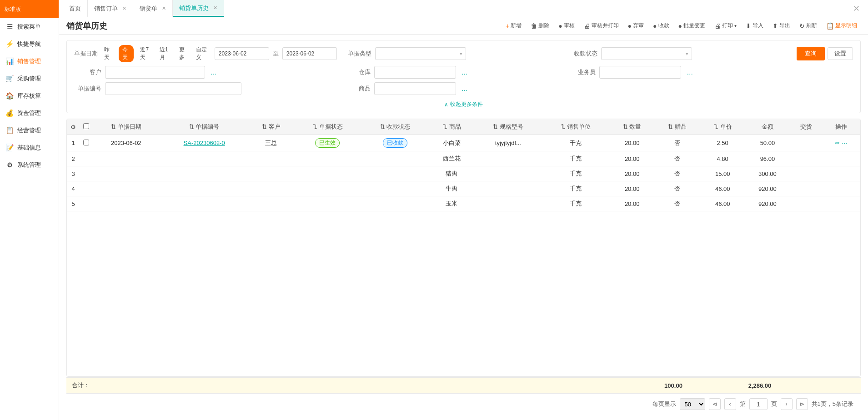  Describe the element at coordinates (758, 404) in the screenshot. I see `page-input` at that location.